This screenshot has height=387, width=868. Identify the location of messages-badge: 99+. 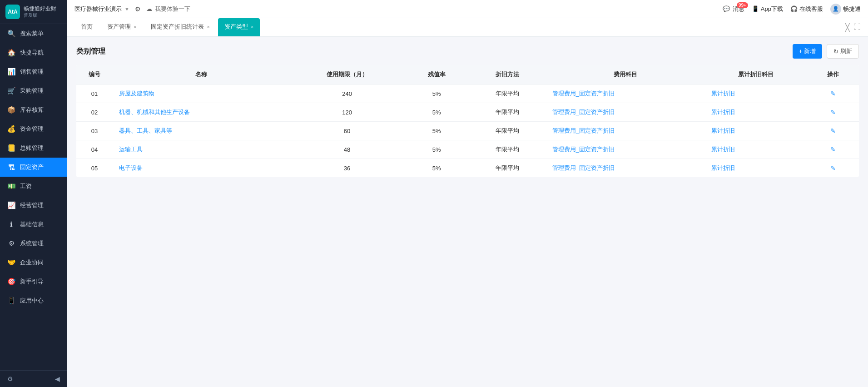
(742, 5).